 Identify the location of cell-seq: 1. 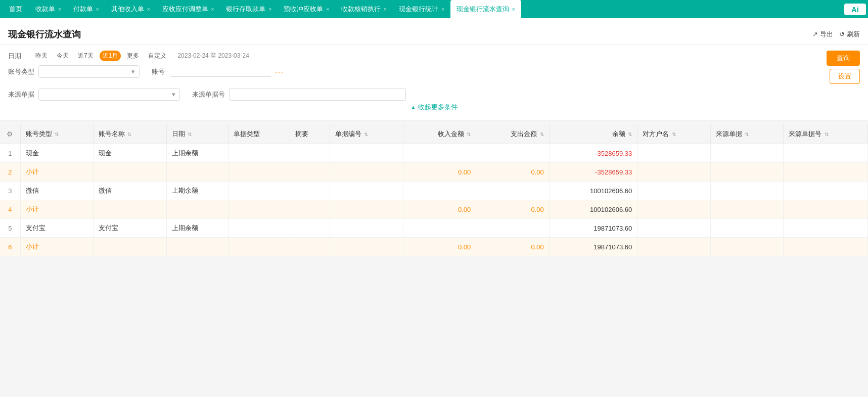
(10, 154).